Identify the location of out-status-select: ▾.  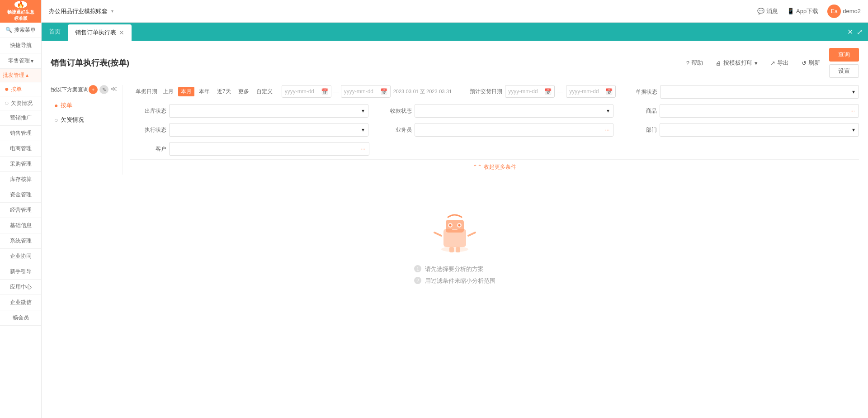
(269, 111).